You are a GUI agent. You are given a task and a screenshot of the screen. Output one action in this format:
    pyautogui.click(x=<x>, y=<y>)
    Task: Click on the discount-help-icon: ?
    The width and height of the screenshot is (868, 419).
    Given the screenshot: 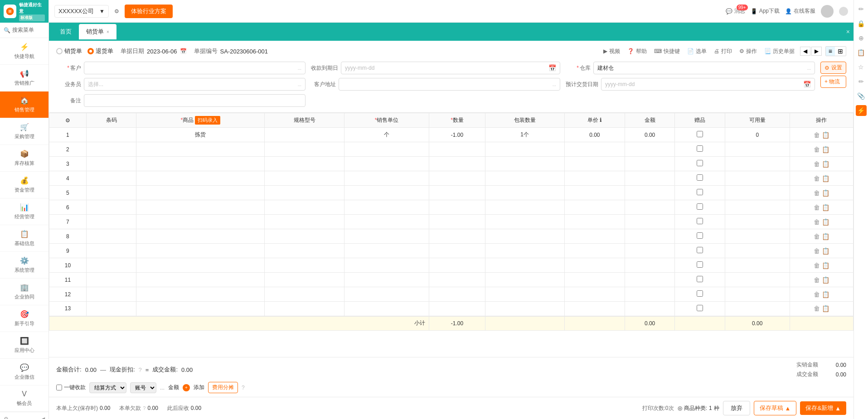 What is the action you would take?
    pyautogui.click(x=141, y=370)
    